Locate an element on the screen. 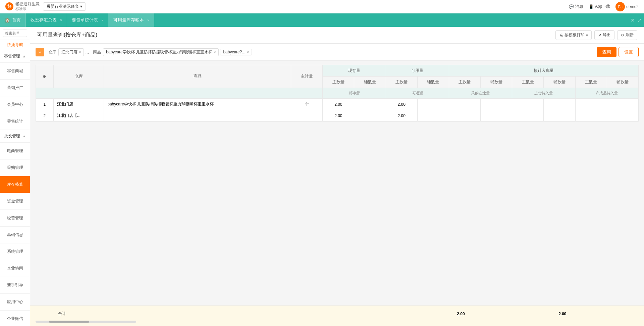  expand-button: ⤢ is located at coordinates (639, 20).